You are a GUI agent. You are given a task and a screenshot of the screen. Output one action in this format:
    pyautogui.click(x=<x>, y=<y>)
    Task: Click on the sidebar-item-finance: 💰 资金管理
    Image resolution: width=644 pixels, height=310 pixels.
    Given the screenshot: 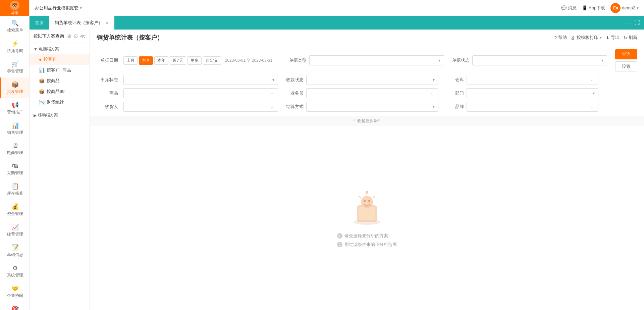 What is the action you would take?
    pyautogui.click(x=15, y=210)
    